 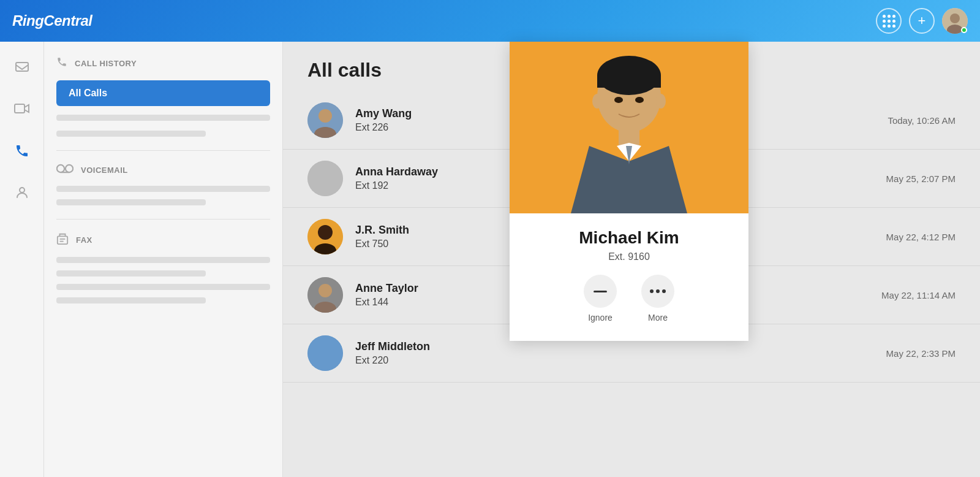 What do you see at coordinates (629, 257) in the screenshot?
I see `contact-ext: Ext. 9160` at bounding box center [629, 257].